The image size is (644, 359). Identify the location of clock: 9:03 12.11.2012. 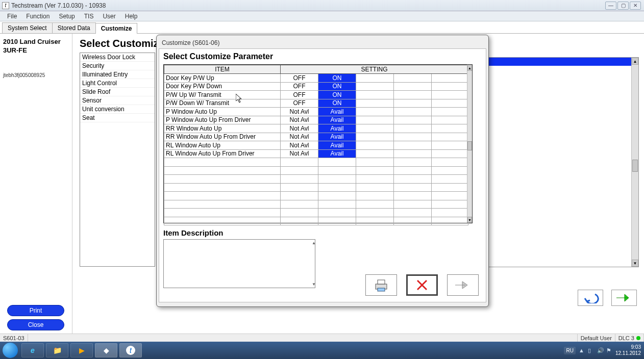
(628, 350).